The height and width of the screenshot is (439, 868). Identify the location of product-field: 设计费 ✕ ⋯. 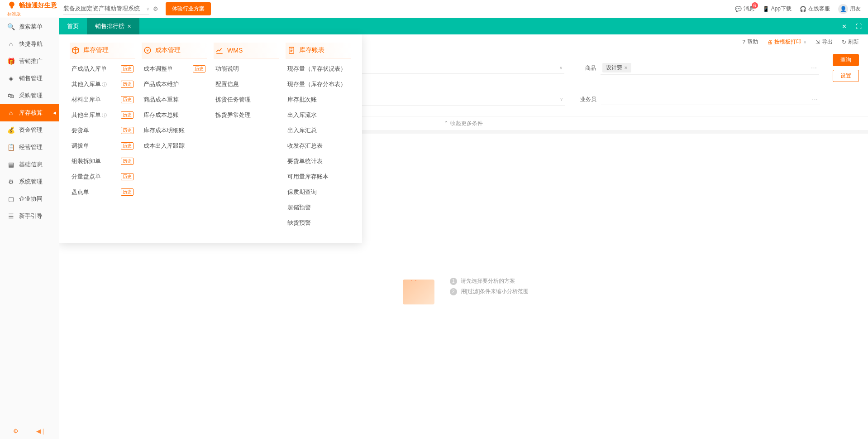
(710, 68).